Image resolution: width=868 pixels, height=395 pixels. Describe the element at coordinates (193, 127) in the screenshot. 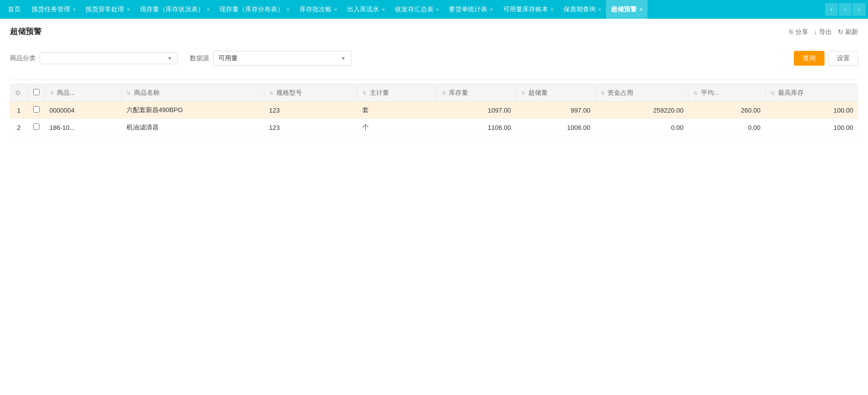

I see `row-name: 机油滤清器` at that location.